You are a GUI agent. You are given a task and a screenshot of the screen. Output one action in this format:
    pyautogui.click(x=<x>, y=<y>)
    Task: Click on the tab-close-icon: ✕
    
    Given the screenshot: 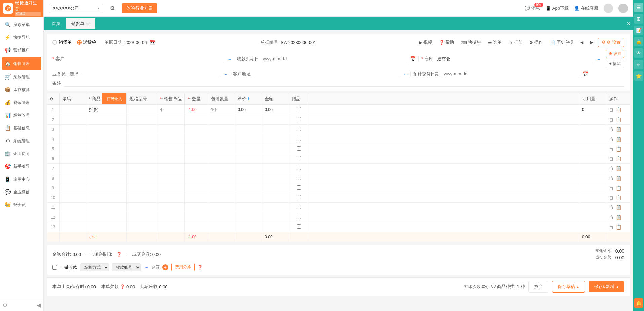 What is the action you would take?
    pyautogui.click(x=88, y=24)
    